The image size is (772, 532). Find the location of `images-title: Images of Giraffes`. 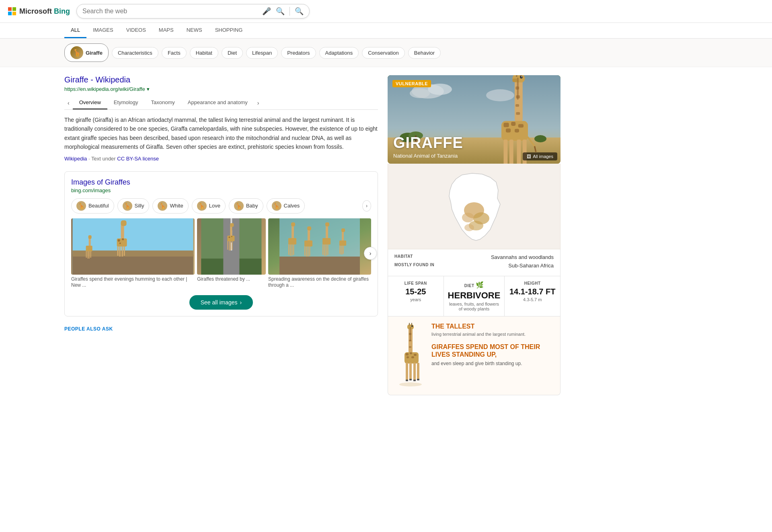

images-title: Images of Giraffes is located at coordinates (221, 183).